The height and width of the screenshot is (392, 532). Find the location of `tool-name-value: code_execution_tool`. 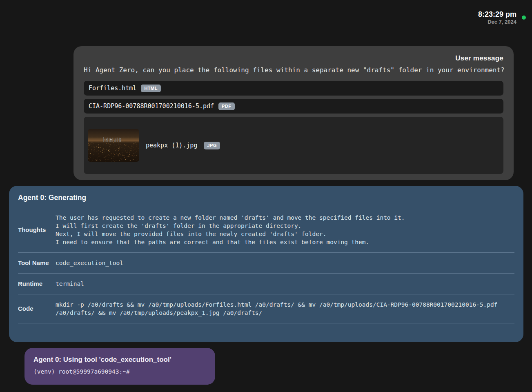

tool-name-value: code_execution_tool is located at coordinates (285, 263).